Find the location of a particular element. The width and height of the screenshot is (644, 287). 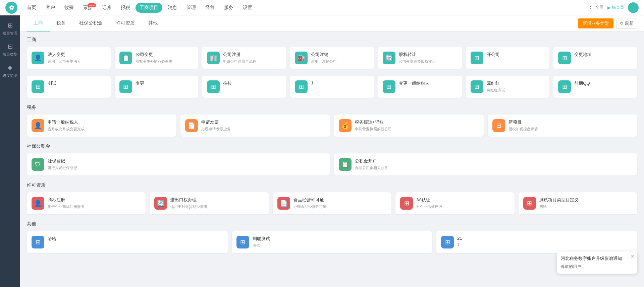

refresh-label: 刷新 is located at coordinates (629, 23).